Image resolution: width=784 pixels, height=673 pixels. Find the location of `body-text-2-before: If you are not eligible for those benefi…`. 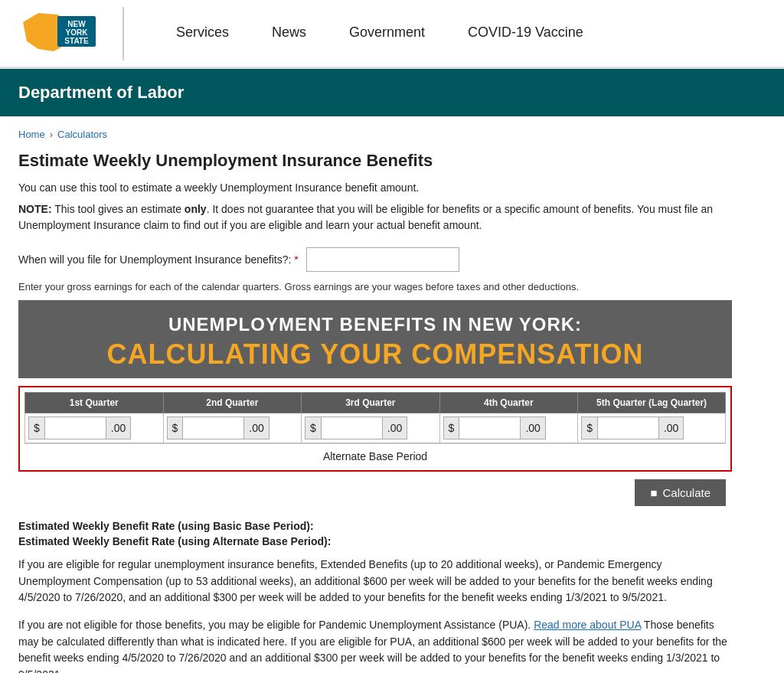

body-text-2-before: If you are not eligible for those benefi… is located at coordinates (274, 625).